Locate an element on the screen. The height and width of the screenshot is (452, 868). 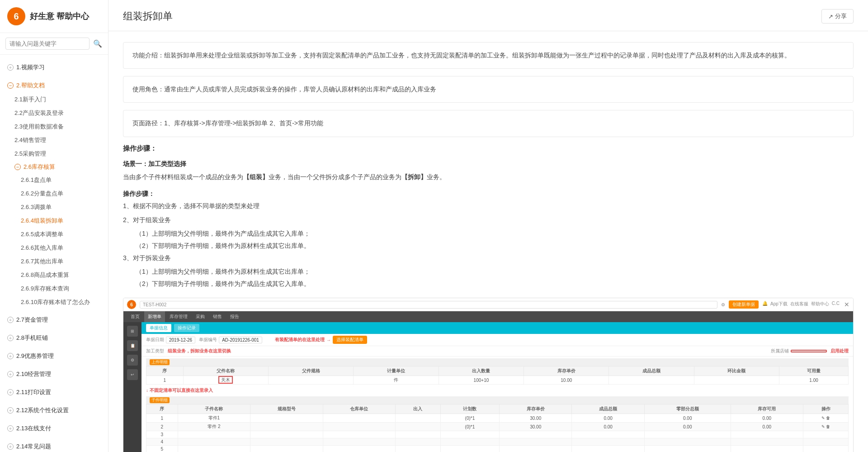
ss-lcol-whunit: 仓库单位 is located at coordinates (359, 409).